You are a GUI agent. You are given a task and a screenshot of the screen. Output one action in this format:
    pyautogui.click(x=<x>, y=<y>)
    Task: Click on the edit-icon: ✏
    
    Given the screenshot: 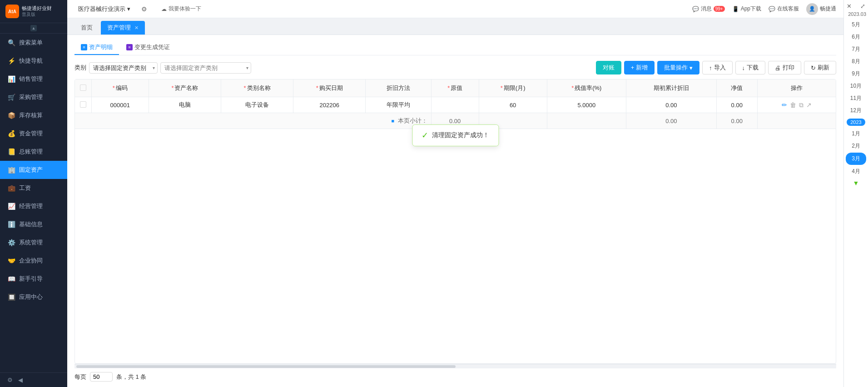 What is the action you would take?
    pyautogui.click(x=784, y=105)
    